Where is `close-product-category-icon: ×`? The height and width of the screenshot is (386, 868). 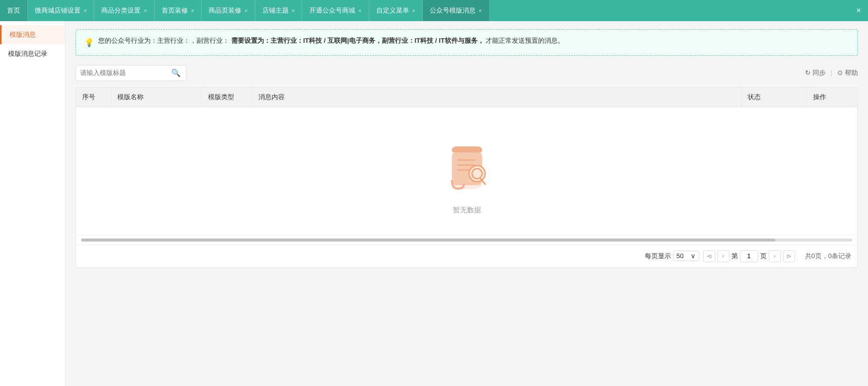
close-product-category-icon: × is located at coordinates (145, 11).